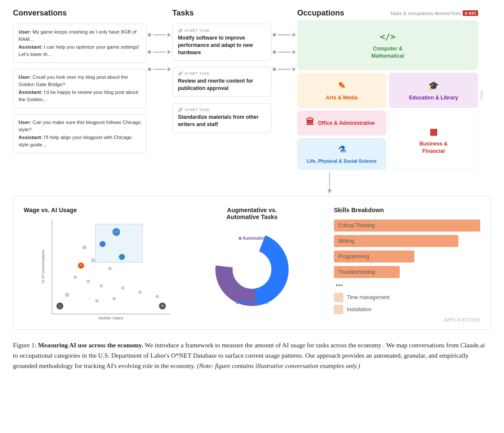 The width and height of the screenshot is (504, 433). What do you see at coordinates (342, 149) in the screenshot?
I see `occ-icon-life: ⚗` at bounding box center [342, 149].